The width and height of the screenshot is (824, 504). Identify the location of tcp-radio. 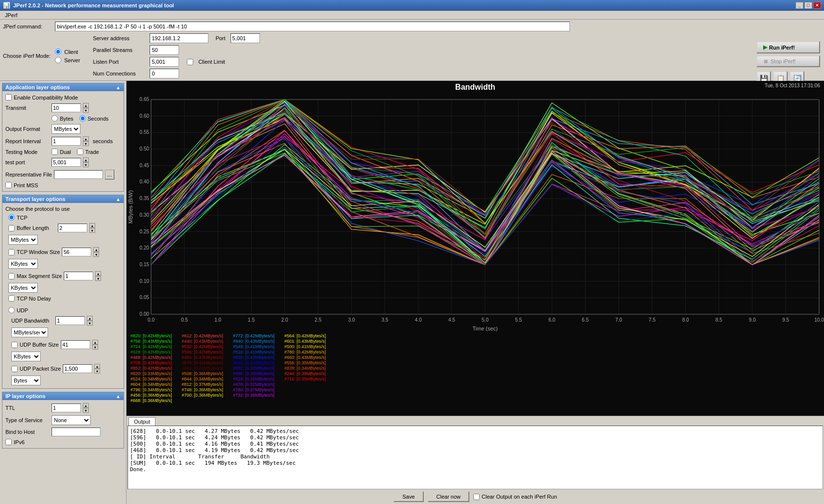
(12, 218).